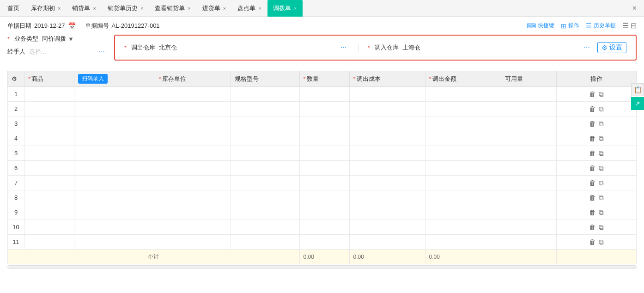 The width and height of the screenshot is (644, 293). Describe the element at coordinates (16, 79) in the screenshot. I see `col-header-gear: ⚙` at that location.